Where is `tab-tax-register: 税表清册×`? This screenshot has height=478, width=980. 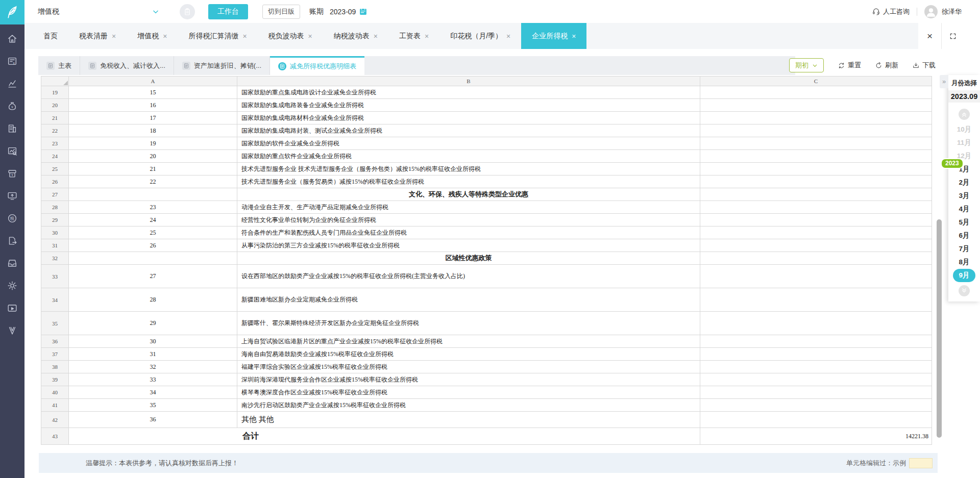 tab-tax-register: 税表清册× is located at coordinates (97, 36).